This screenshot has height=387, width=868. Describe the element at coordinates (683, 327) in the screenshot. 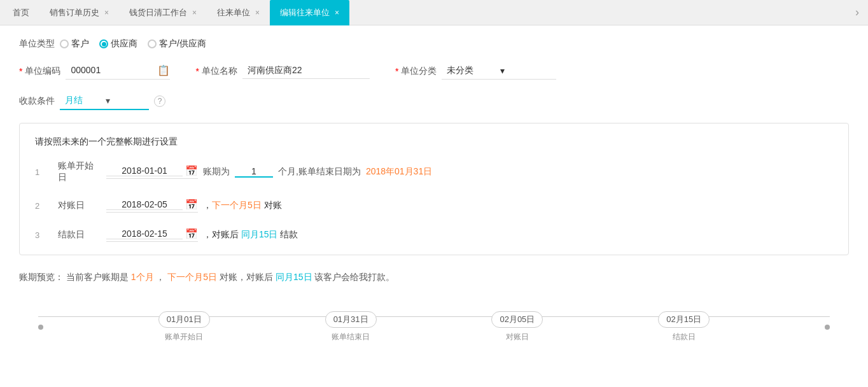

I see `timeline-point-4: 02月15日 结款日` at that location.